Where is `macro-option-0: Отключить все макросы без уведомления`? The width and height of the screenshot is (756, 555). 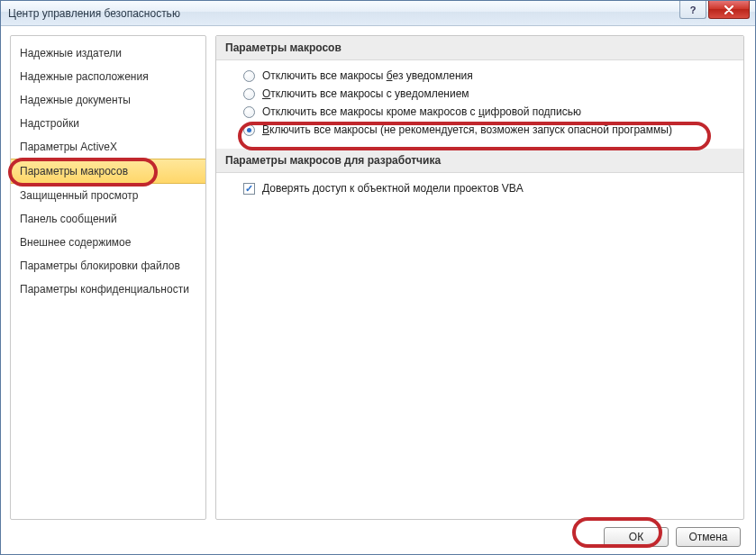
macro-option-0: Отключить все макросы без уведомления is located at coordinates (485, 76).